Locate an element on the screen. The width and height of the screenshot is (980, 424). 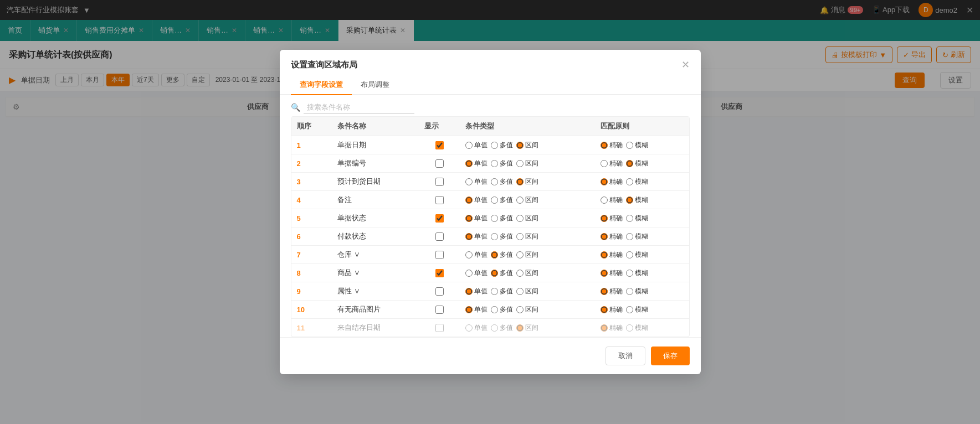
dialog-search-area: 🔍 is located at coordinates (490, 106).